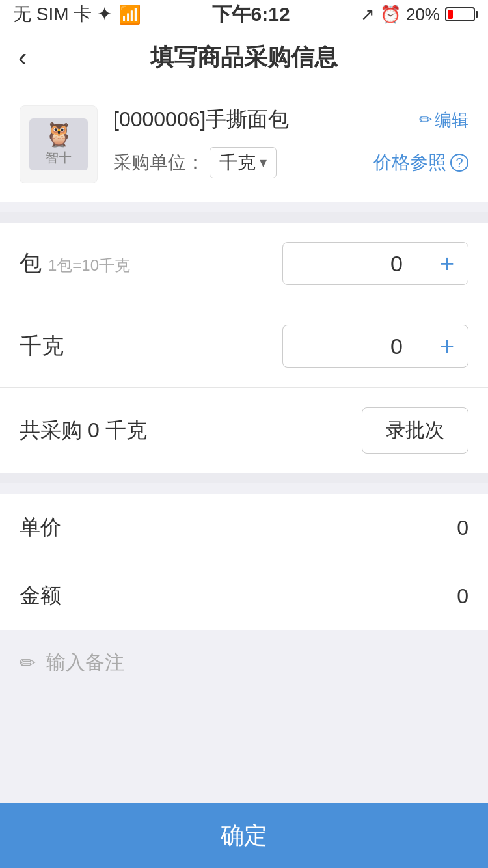  I want to click on price-reference-button: 价格参照 ?, so click(421, 163).